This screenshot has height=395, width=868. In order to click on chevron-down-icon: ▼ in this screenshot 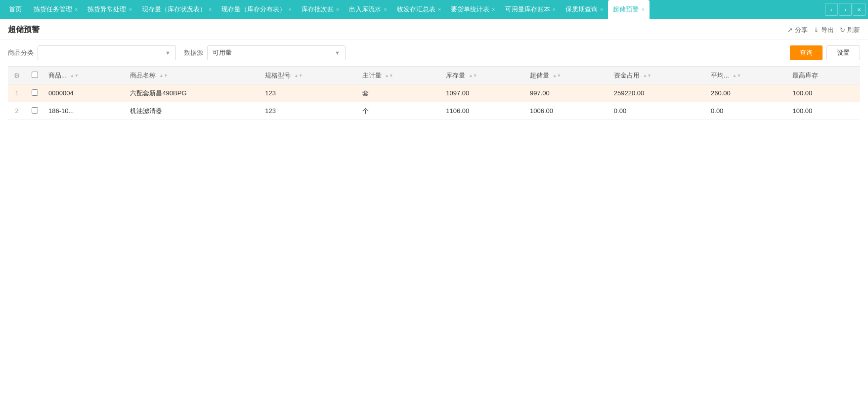, I will do `click(168, 53)`.